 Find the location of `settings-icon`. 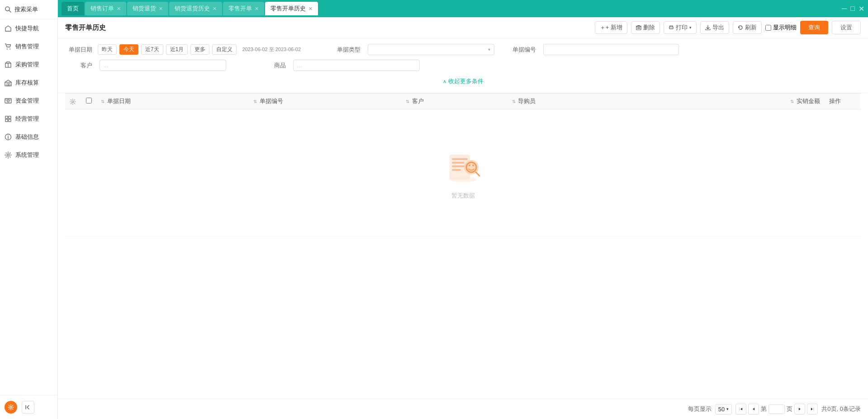

settings-icon is located at coordinates (73, 102).